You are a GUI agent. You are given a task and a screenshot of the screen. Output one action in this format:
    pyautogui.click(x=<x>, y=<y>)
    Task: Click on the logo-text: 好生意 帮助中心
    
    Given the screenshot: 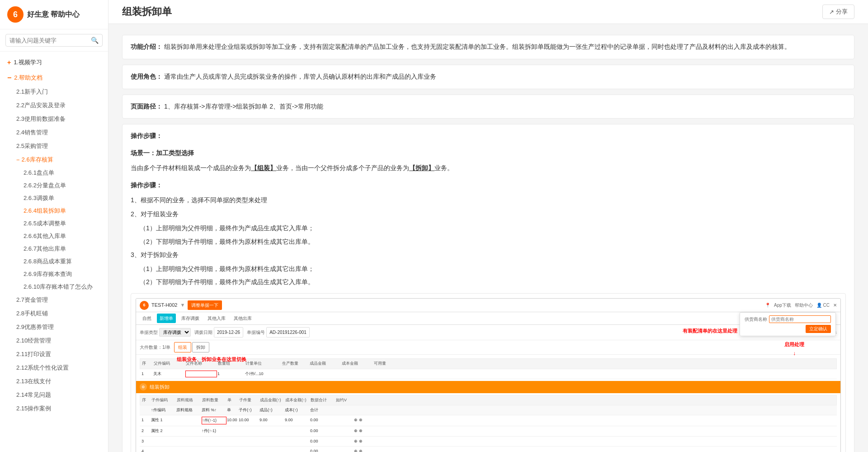 What is the action you would take?
    pyautogui.click(x=53, y=14)
    